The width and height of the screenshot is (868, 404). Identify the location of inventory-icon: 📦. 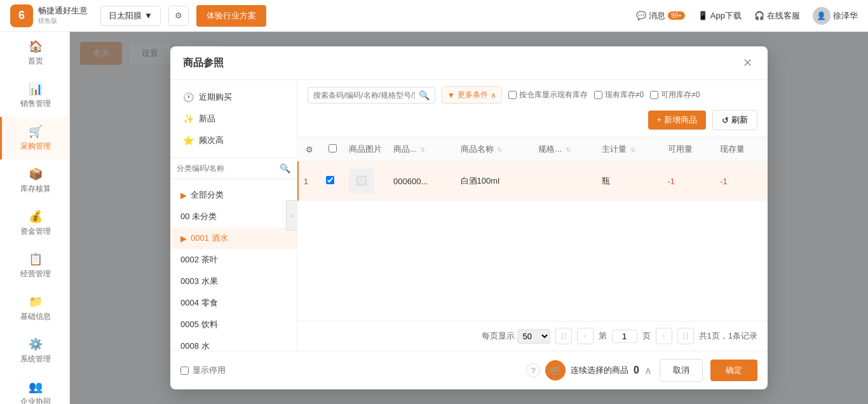
(36, 174).